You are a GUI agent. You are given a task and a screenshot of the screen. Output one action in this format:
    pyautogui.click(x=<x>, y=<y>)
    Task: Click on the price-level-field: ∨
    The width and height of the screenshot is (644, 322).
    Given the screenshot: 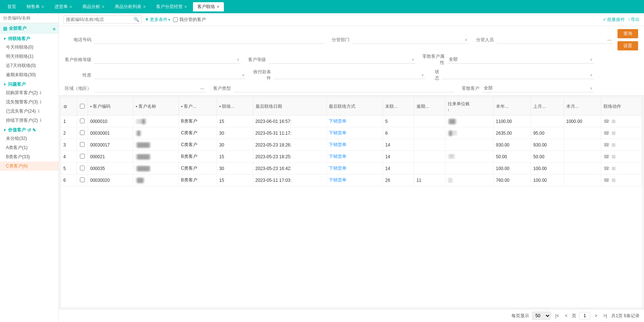 What is the action you would take?
    pyautogui.click(x=168, y=60)
    